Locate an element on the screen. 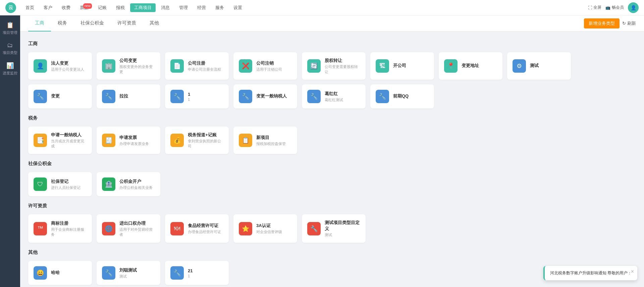 This screenshot has height=287, width=644. card-info: 11 is located at coordinates (206, 96).